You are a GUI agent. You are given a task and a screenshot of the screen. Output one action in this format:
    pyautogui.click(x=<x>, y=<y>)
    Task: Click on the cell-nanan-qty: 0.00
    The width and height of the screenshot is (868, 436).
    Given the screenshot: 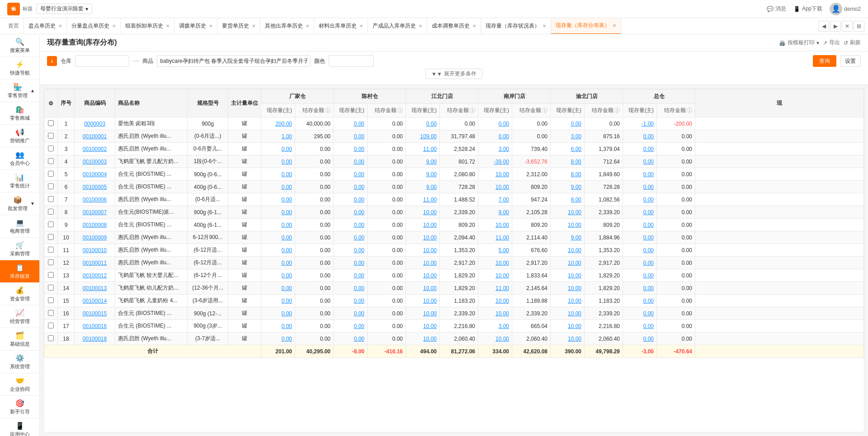 What is the action you would take?
    pyautogui.click(x=495, y=136)
    